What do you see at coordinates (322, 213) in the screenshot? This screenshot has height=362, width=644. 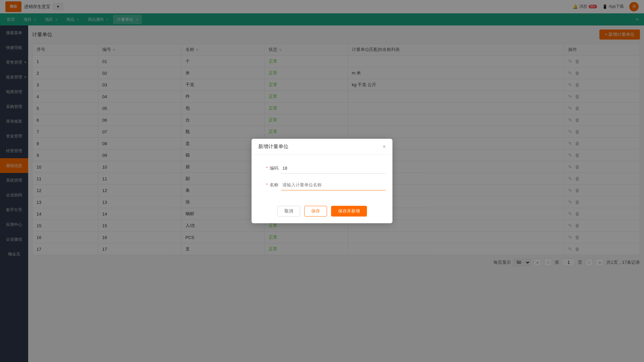 I see `modal-footer: 取消 保存 保存并新增` at bounding box center [322, 213].